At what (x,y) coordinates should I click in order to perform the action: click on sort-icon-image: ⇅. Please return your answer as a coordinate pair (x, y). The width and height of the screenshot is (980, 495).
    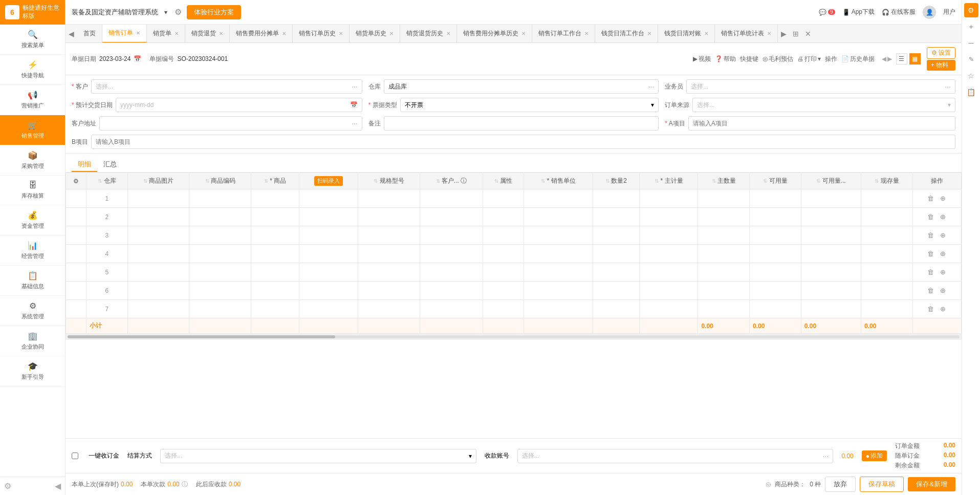
    Looking at the image, I should click on (145, 181).